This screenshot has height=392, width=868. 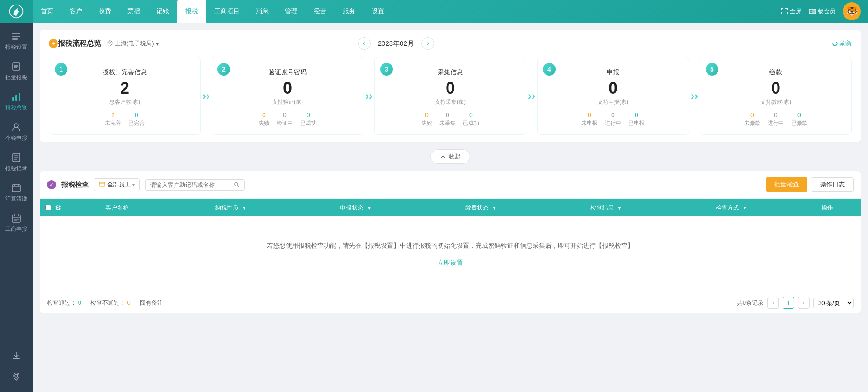 I want to click on customer-search-wrapper, so click(x=195, y=185).